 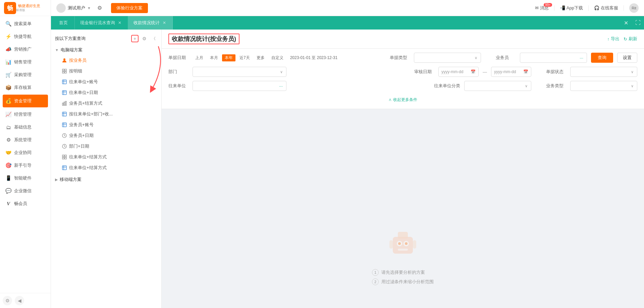 What do you see at coordinates (498, 86) in the screenshot?
I see `counterpart-category-select: ∨` at bounding box center [498, 86].